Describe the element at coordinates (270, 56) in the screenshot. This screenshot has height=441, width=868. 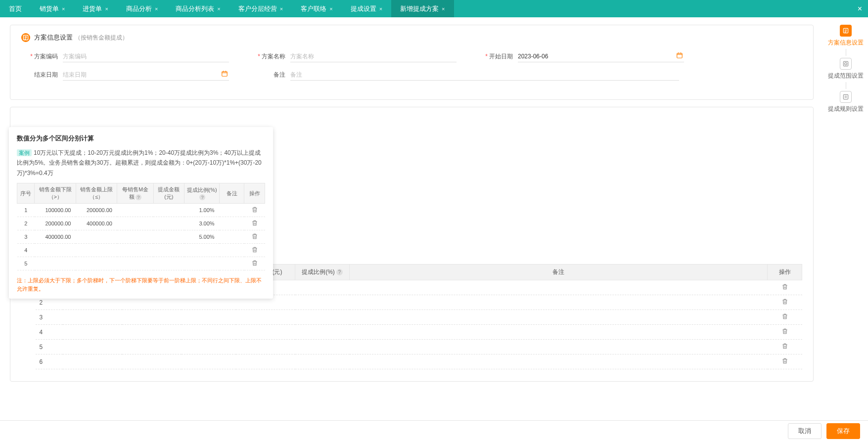
I see `plan-name-label: *方案名称` at that location.